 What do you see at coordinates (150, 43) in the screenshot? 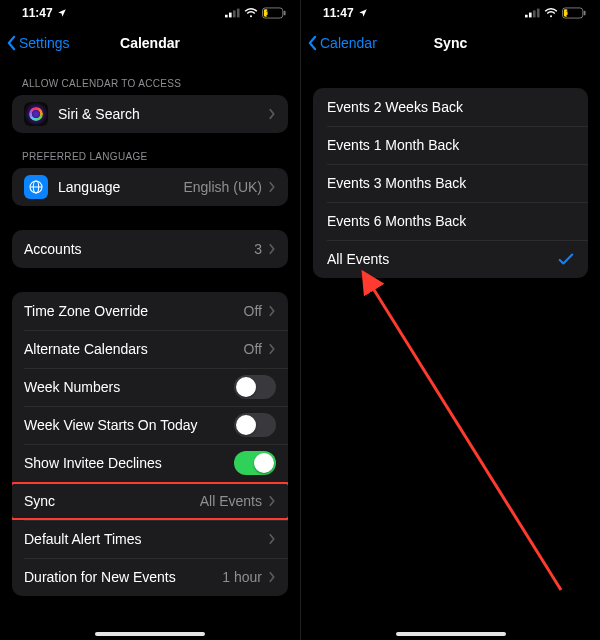
I see `nav-bar: Settings Calendar` at bounding box center [150, 43].